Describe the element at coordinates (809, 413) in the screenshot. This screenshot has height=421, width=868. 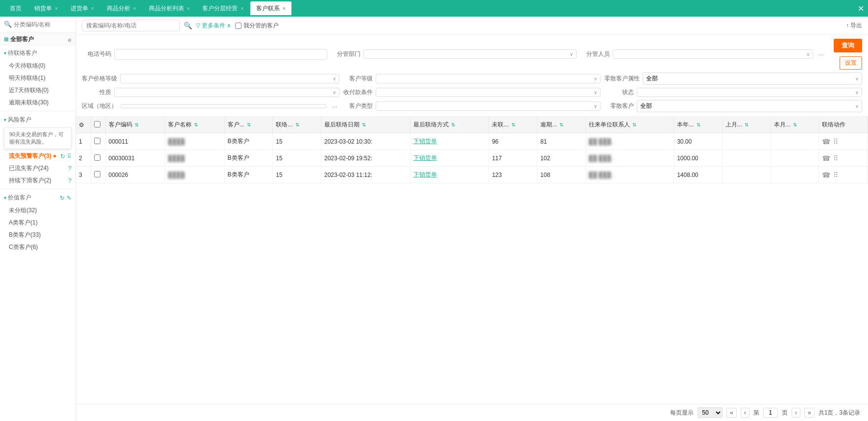
I see `last-page-button: »` at that location.